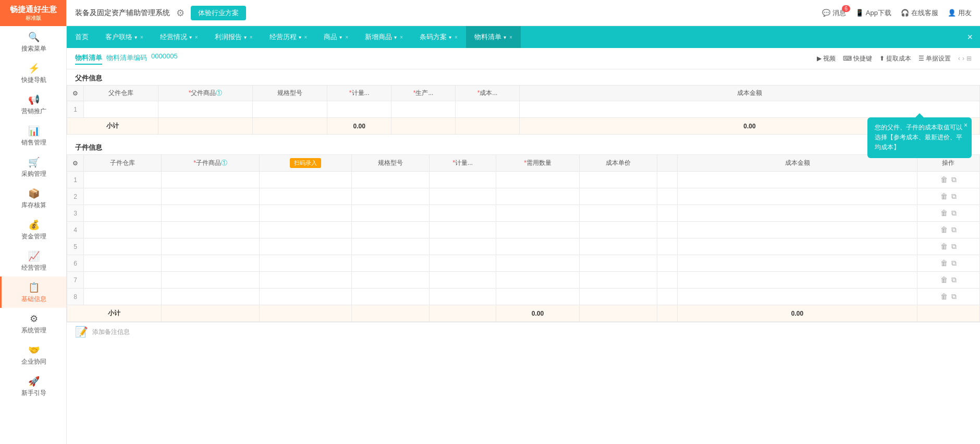 The image size is (980, 444). I want to click on tab-home: 首页, so click(82, 37).